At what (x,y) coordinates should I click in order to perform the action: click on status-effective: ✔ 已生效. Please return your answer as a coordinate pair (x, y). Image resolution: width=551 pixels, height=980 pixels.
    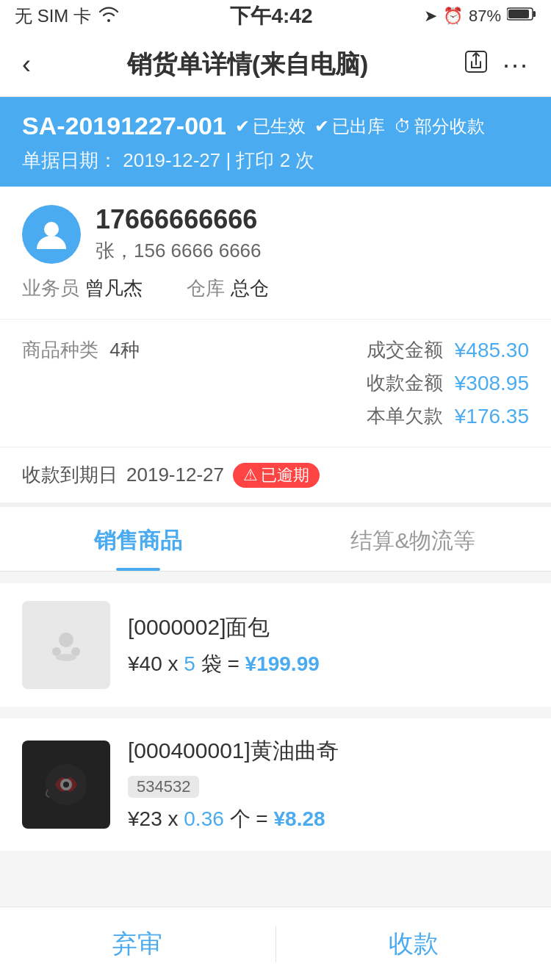
    Looking at the image, I should click on (270, 126).